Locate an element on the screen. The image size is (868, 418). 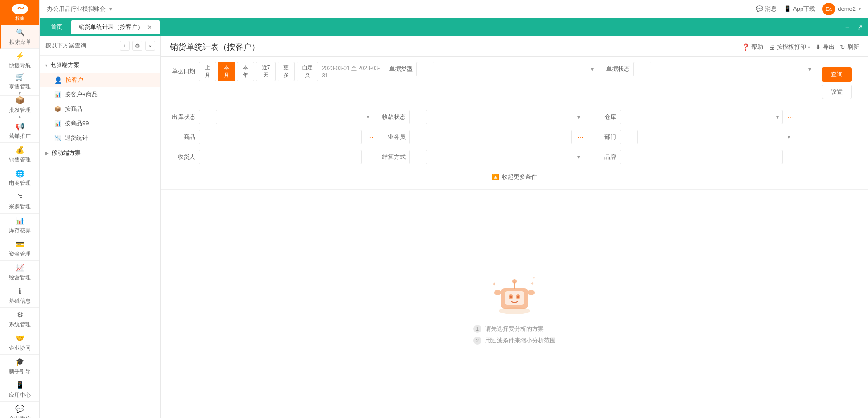
collapse-panel-button: « is located at coordinates (150, 46).